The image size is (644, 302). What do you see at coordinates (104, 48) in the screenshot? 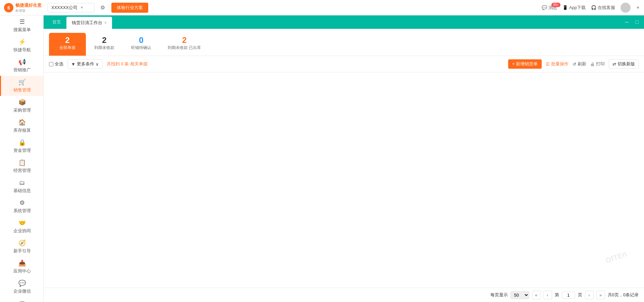
I see `stat-label-overdue: 到期未收款` at bounding box center [104, 48].